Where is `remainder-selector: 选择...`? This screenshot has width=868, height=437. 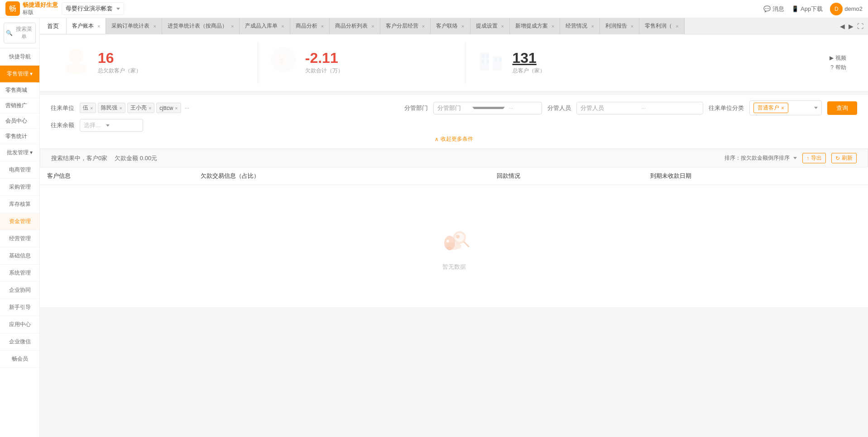
remainder-selector: 选择... is located at coordinates (111, 125).